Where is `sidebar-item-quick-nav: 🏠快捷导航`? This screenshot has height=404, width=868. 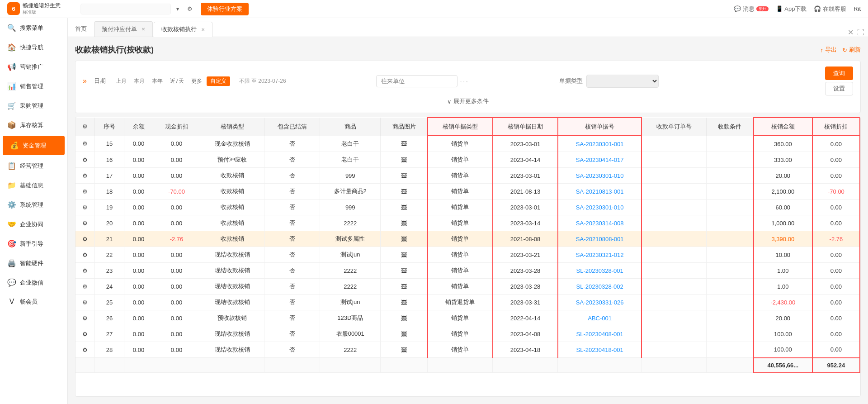 sidebar-item-quick-nav: 🏠快捷导航 is located at coordinates (33, 47).